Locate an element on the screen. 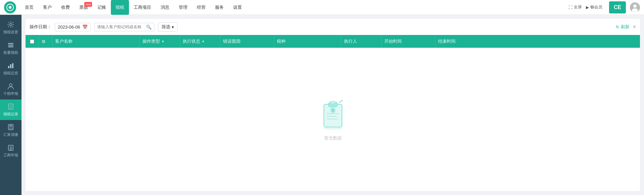 The width and height of the screenshot is (644, 195). fullscreen-btn: ⛶ 全屏 is located at coordinates (575, 7).